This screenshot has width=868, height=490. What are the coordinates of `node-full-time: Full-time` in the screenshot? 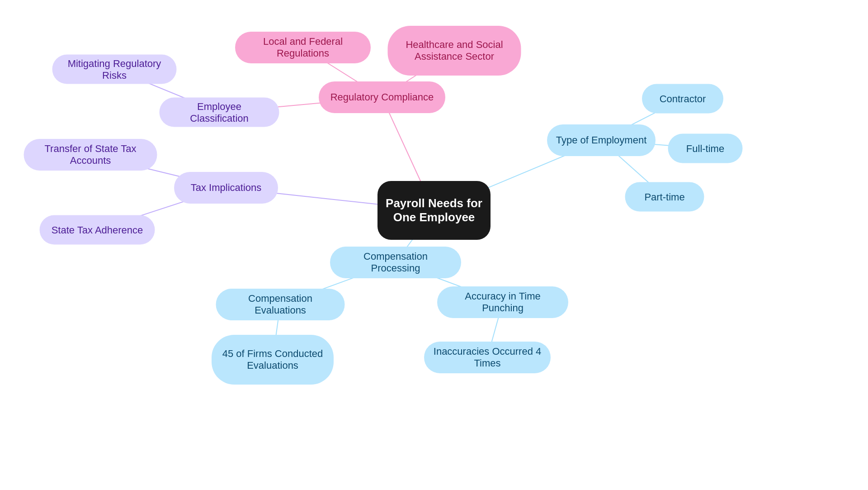 It's located at (705, 148).